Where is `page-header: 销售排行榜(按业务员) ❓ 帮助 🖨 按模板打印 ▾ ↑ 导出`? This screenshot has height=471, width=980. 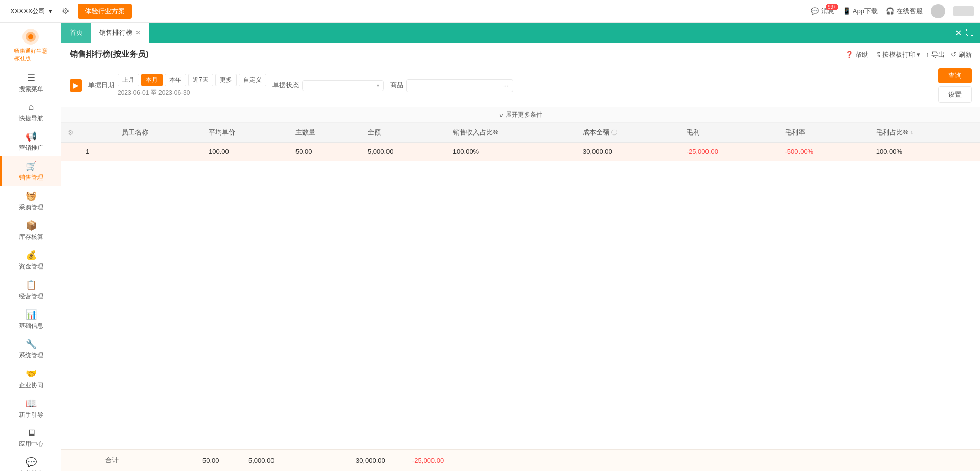
page-header: 销售排行榜(按业务员) ❓ 帮助 🖨 按模板打印 ▾ ↑ 导出 is located at coordinates (520, 53).